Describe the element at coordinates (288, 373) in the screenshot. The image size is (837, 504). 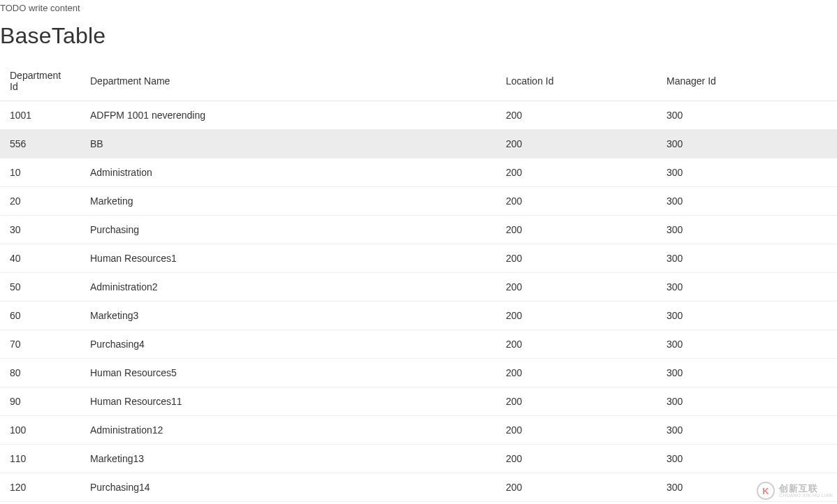
I see `cell-dept-name: Human Resources5` at that location.